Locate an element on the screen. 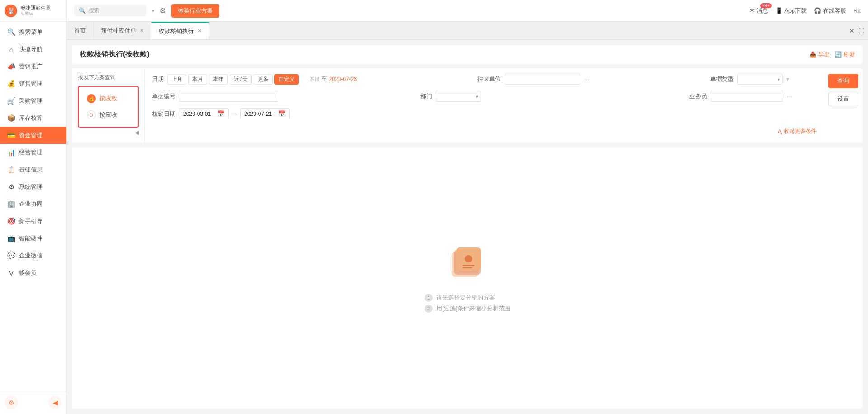  topbar-dropdown-arrow: ▾ is located at coordinates (153, 11).